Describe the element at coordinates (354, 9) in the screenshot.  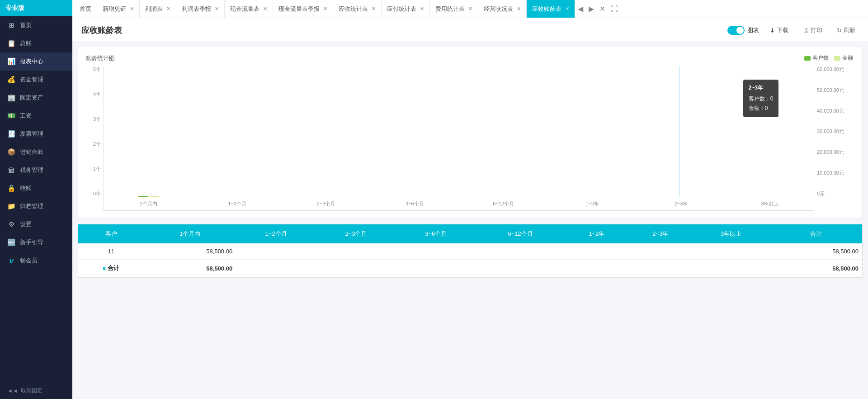
I see `tab-ar-stats-label: 应收统计表` at that location.